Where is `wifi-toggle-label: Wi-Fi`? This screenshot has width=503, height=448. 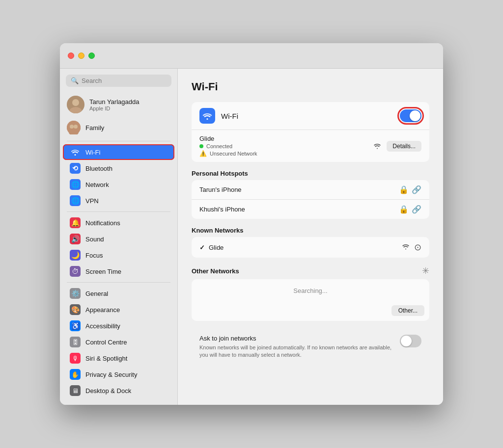 wifi-toggle-label: Wi-Fi is located at coordinates (307, 116).